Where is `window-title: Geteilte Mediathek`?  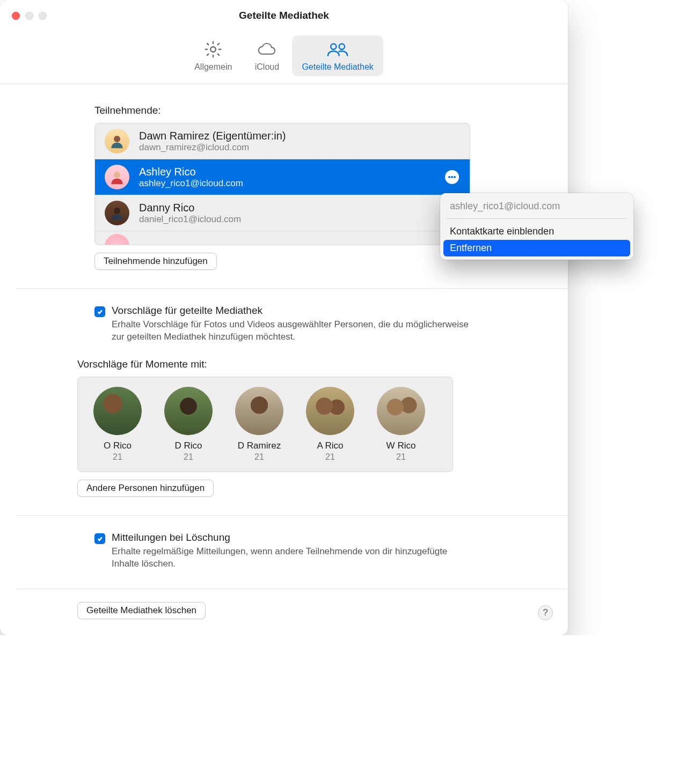
window-title: Geteilte Mediathek is located at coordinates (284, 11).